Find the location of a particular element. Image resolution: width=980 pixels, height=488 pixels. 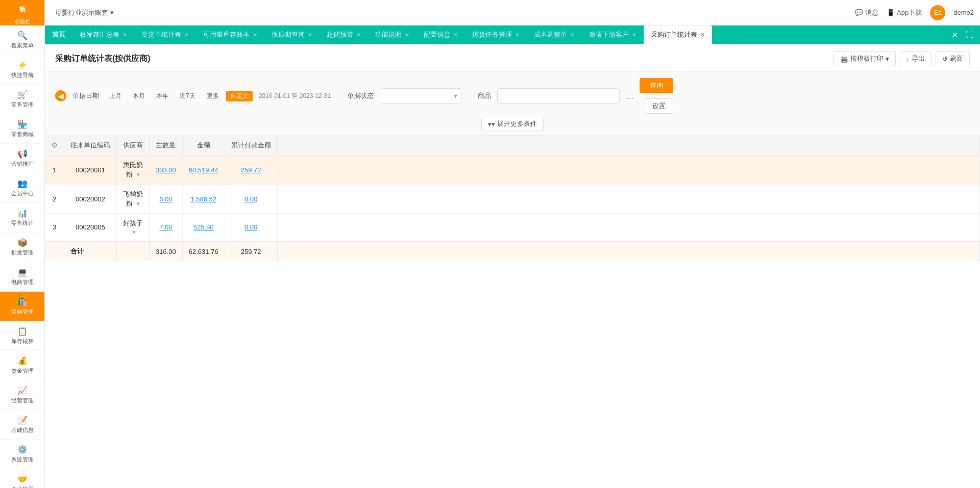

tab-home: 首页 is located at coordinates (59, 35).